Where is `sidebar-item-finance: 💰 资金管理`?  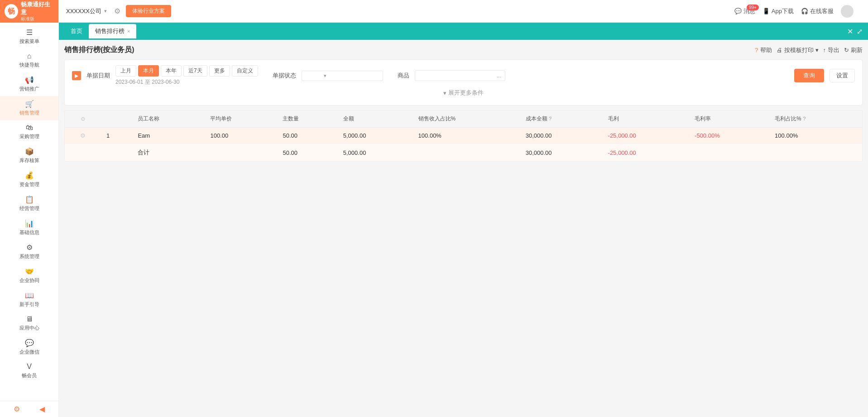 sidebar-item-finance: 💰 资金管理 is located at coordinates (29, 179).